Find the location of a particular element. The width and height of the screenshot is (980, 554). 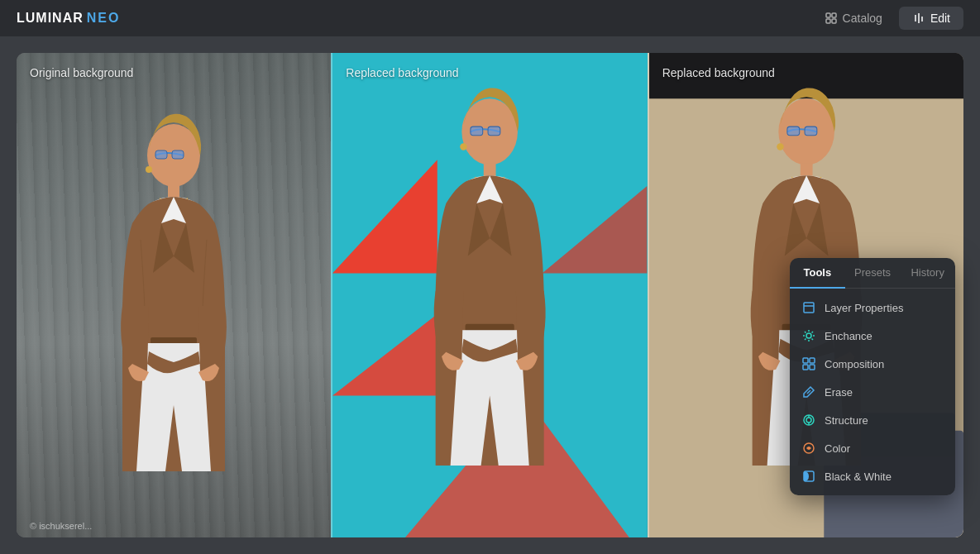

tools-list: Layer Properties is located at coordinates (872, 392).